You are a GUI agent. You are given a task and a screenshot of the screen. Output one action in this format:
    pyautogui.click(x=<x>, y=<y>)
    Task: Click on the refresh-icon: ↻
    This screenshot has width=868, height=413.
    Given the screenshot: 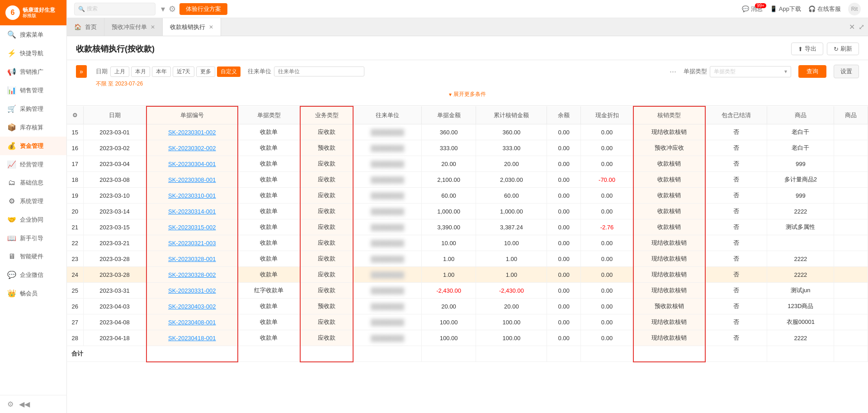 What is the action you would take?
    pyautogui.click(x=836, y=49)
    